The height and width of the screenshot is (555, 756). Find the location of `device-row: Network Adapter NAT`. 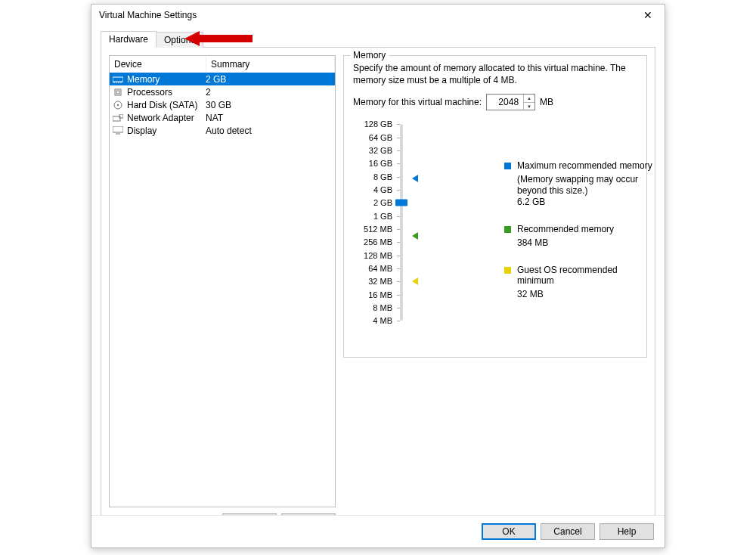

device-row: Network Adapter NAT is located at coordinates (222, 118).